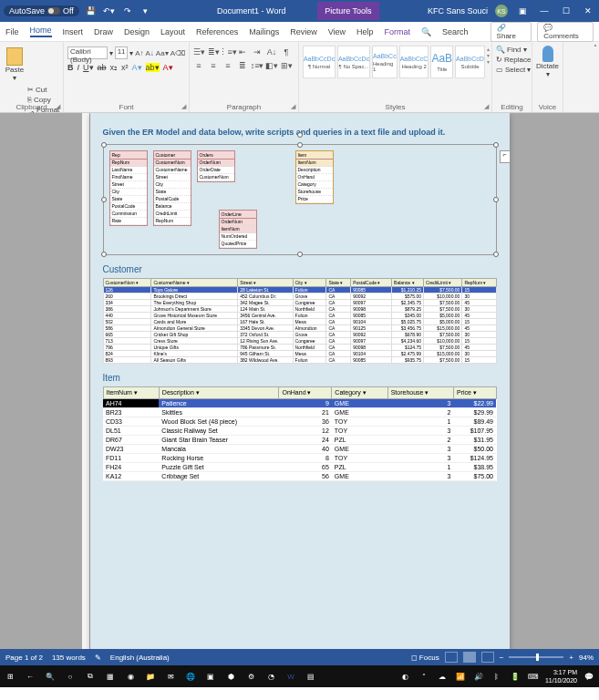 Image resolution: width=599 pixels, height=700 pixels. I want to click on find-button: 🔍Find▾, so click(512, 49).